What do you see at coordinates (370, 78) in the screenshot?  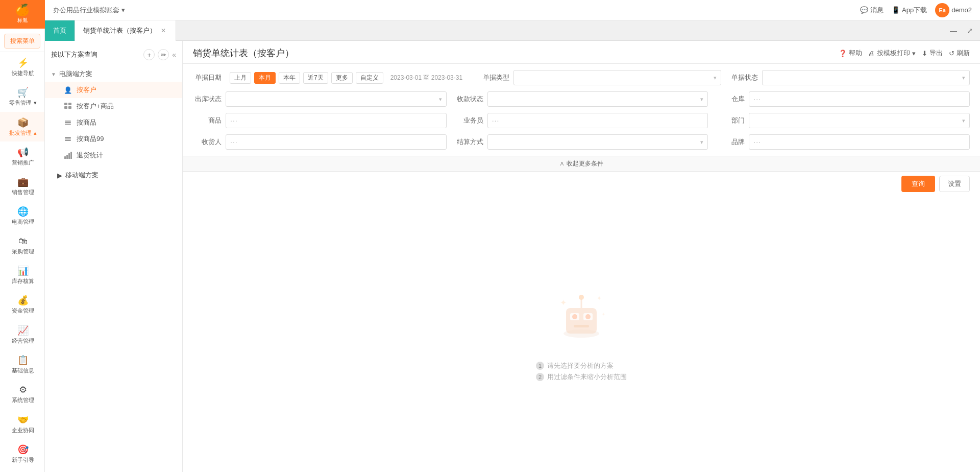 I see `date-btn-custom: 自定义` at bounding box center [370, 78].